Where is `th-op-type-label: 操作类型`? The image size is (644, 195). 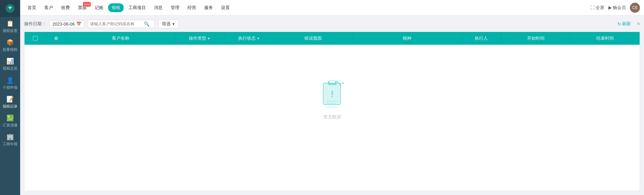 th-op-type-label: 操作类型 is located at coordinates (198, 38).